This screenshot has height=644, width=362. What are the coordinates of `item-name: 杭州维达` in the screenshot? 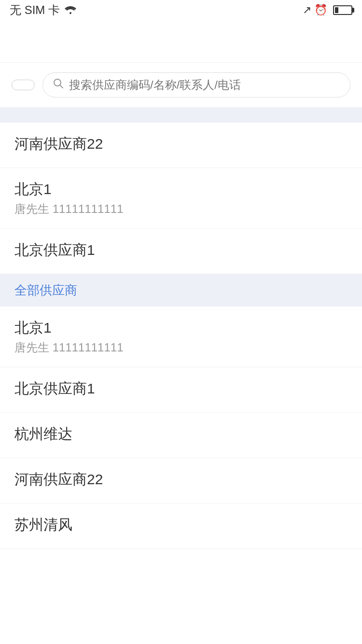 It's located at (181, 434).